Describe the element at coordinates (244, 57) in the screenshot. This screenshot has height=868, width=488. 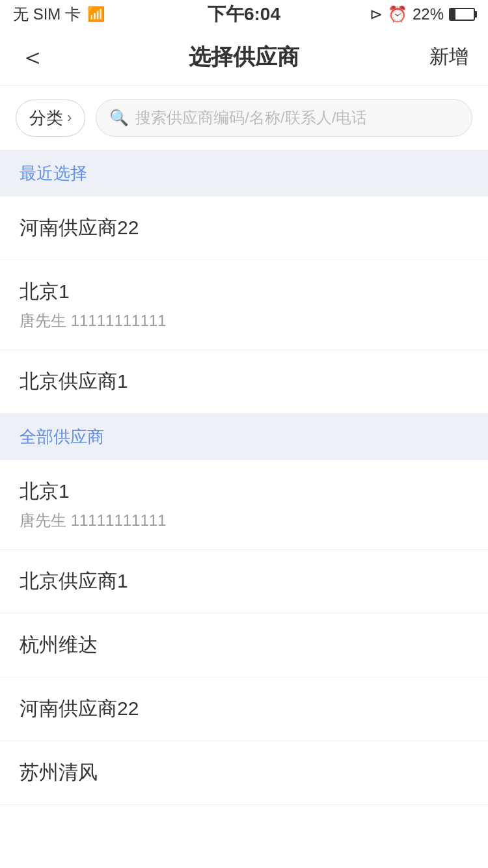
I see `page-title: 选择供应商` at that location.